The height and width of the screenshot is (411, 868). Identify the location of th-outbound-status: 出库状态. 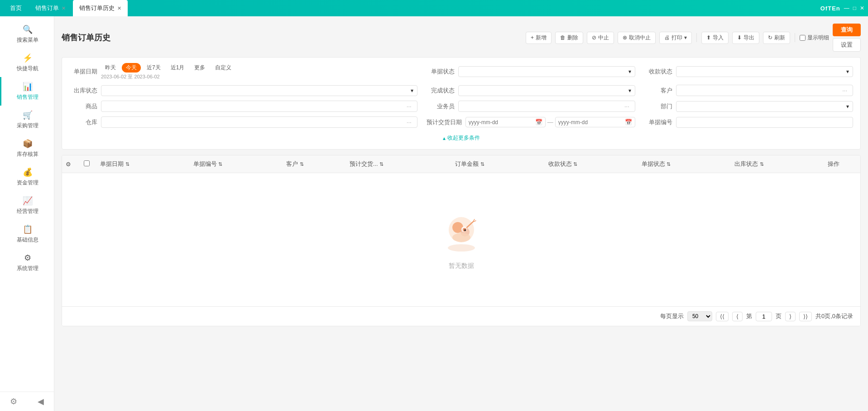
(777, 164).